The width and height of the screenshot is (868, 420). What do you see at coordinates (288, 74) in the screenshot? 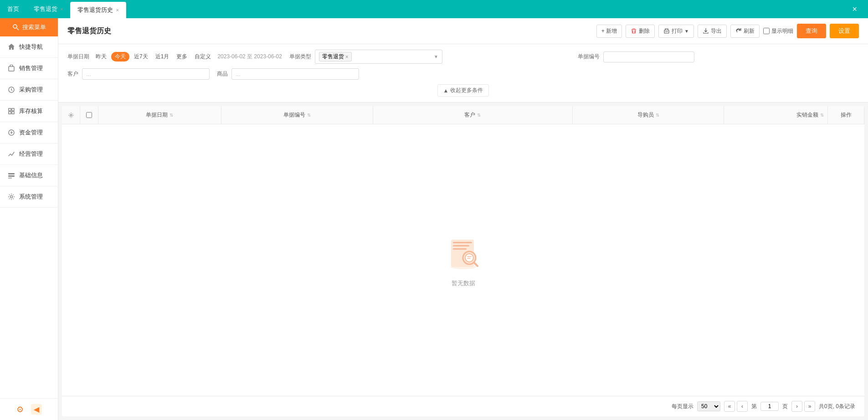
I see `goods-filter-group: 商品 ...` at bounding box center [288, 74].